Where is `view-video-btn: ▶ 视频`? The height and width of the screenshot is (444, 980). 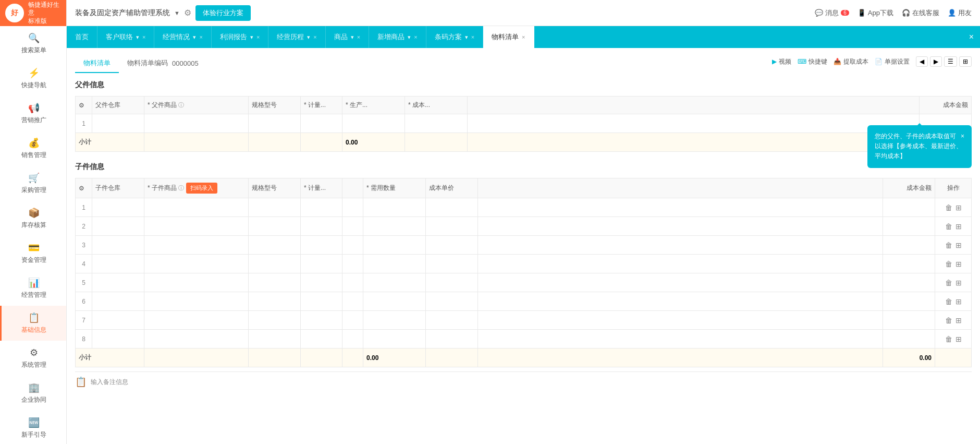
view-video-btn: ▶ 视频 is located at coordinates (782, 62).